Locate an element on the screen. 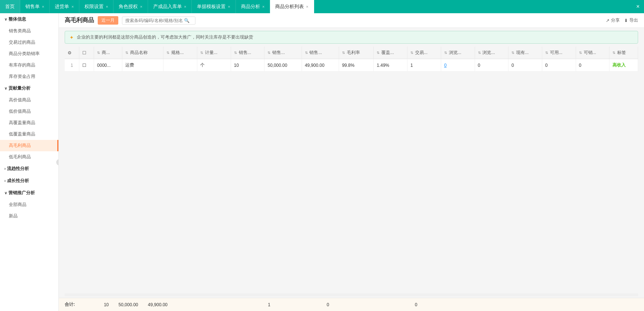 The height and width of the screenshot is (311, 644). close-all-button: × is located at coordinates (638, 7).